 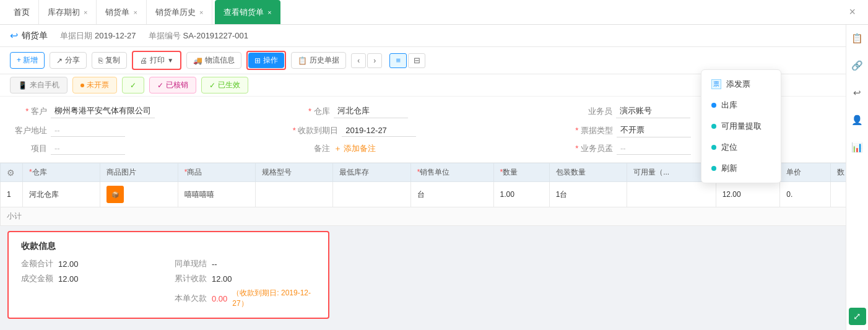 I want to click on available-qty-label: 可用量提取, so click(x=742, y=126).